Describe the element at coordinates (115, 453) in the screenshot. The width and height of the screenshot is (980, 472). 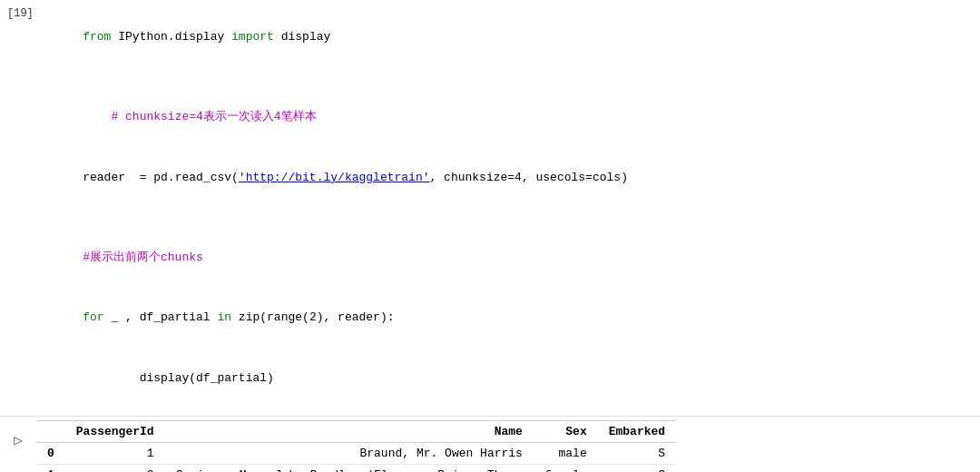
I see `cell-value: 1` at that location.